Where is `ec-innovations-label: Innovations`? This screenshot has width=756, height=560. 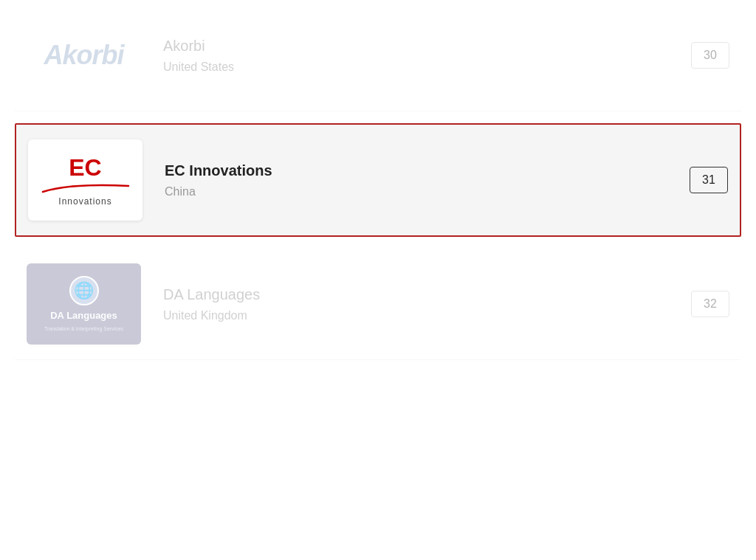 ec-innovations-label: Innovations is located at coordinates (85, 201).